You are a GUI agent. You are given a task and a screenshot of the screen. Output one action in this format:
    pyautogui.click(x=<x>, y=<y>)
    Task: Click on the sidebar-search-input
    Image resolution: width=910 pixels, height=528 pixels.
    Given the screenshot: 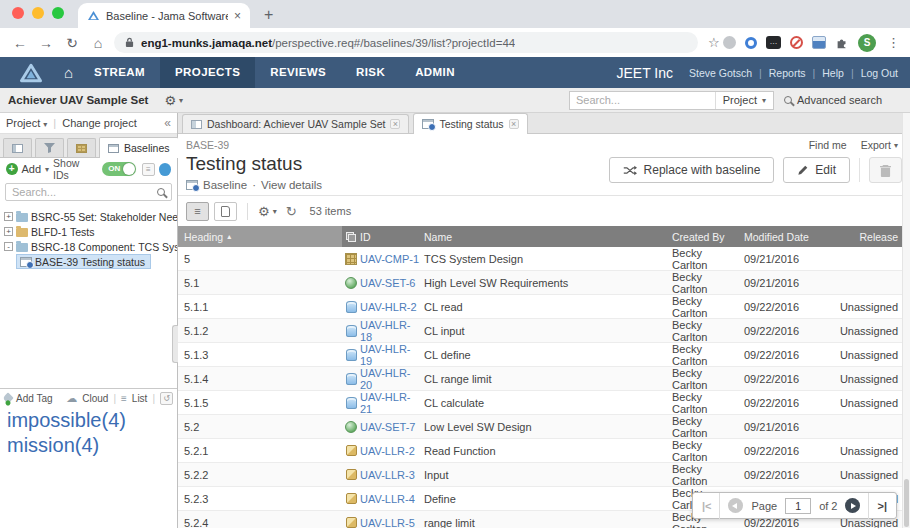 What is the action you would take?
    pyautogui.click(x=84, y=192)
    